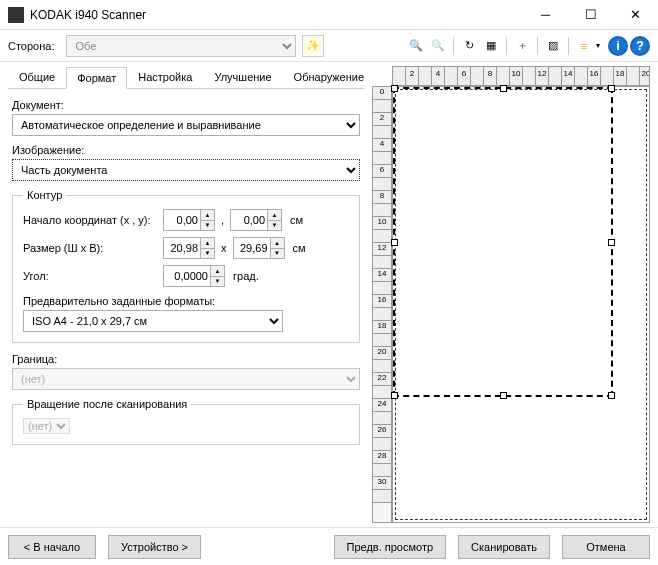  Describe the element at coordinates (186, 359) in the screenshot. I see `border-label: Граница:` at that location.